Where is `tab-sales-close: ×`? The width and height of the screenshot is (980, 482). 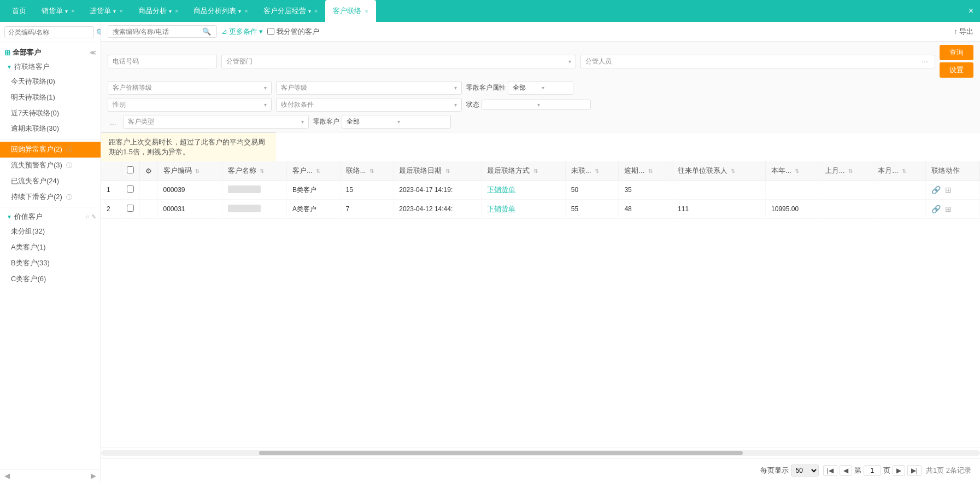 tab-sales-close: × is located at coordinates (73, 11).